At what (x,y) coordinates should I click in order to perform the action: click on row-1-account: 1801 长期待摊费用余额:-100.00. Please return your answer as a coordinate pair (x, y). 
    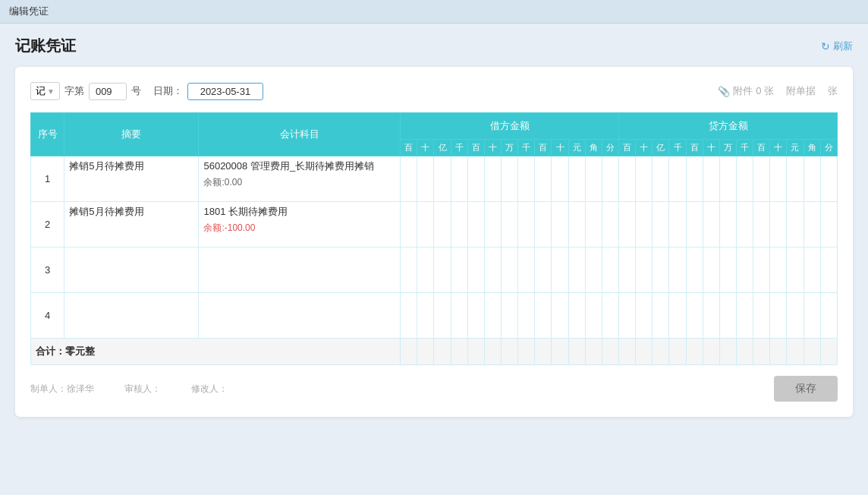
    Looking at the image, I should click on (300, 225).